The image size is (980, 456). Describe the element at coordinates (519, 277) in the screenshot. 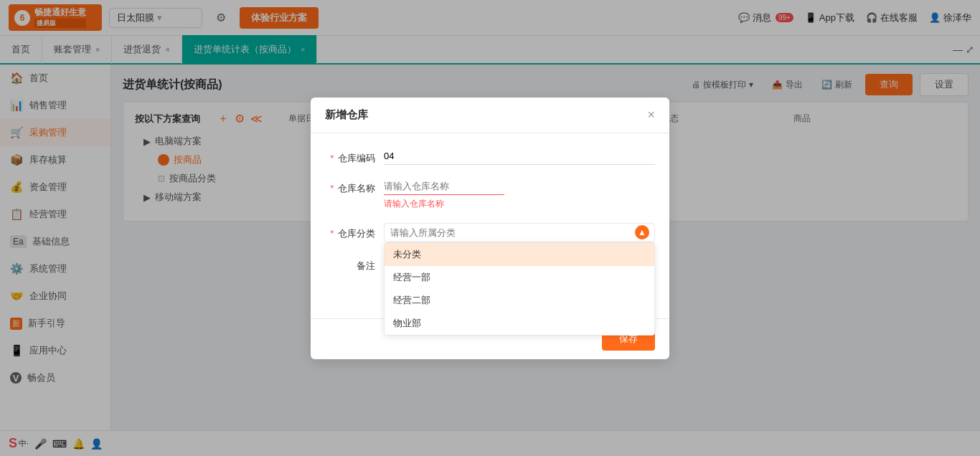

I see `dropdown-item-1: 经营一部` at that location.